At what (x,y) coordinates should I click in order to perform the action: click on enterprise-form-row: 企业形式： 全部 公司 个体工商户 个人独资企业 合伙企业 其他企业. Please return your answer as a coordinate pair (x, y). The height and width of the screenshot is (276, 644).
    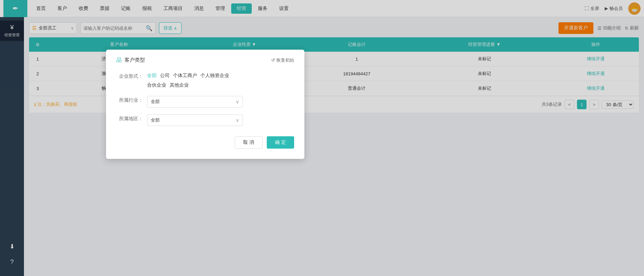
    Looking at the image, I should click on (205, 80).